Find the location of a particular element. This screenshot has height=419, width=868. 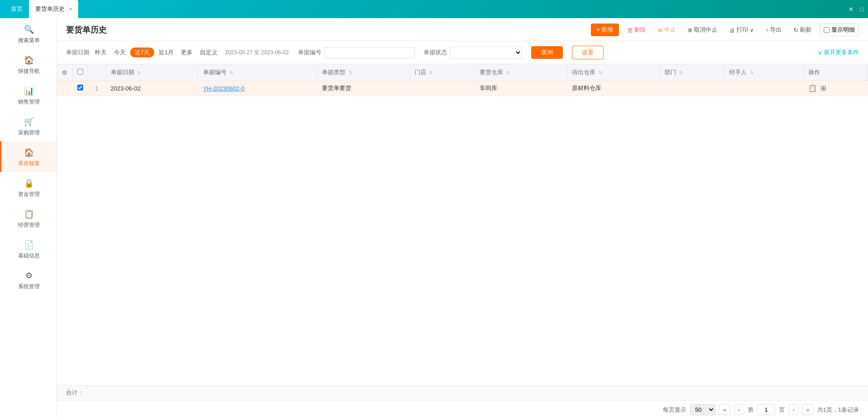

row-doc-type: 要货单要货 is located at coordinates (363, 89).